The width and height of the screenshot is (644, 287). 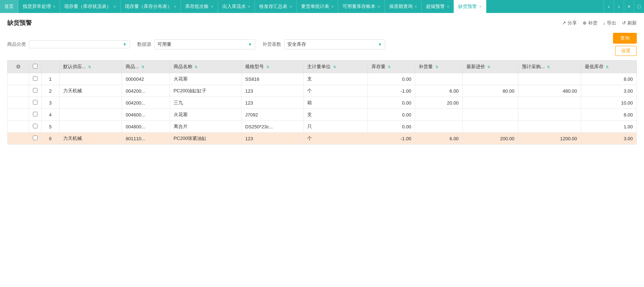 What do you see at coordinates (448, 6) in the screenshot?
I see `tab-close-overstock: ×` at bounding box center [448, 6].